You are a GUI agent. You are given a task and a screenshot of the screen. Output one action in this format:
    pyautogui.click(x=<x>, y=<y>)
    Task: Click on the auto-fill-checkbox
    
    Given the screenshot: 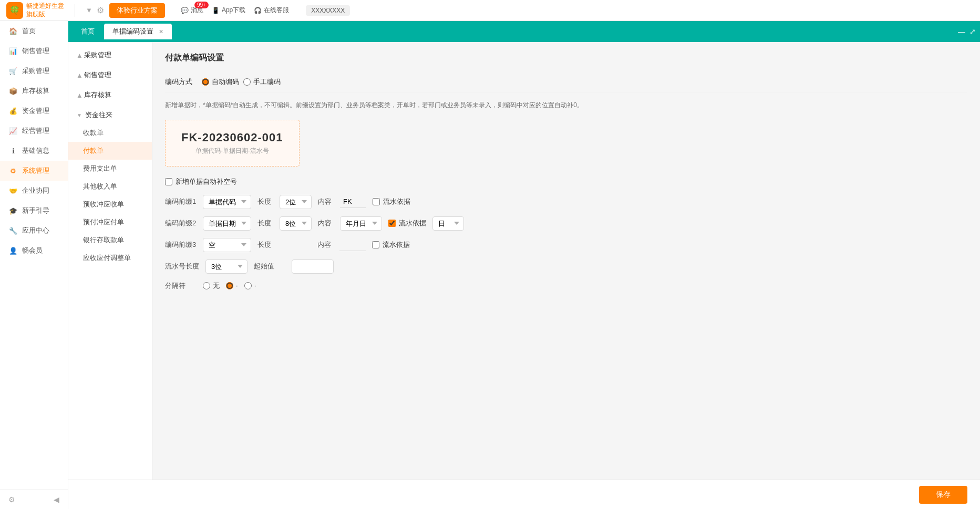 What is the action you would take?
    pyautogui.click(x=169, y=182)
    